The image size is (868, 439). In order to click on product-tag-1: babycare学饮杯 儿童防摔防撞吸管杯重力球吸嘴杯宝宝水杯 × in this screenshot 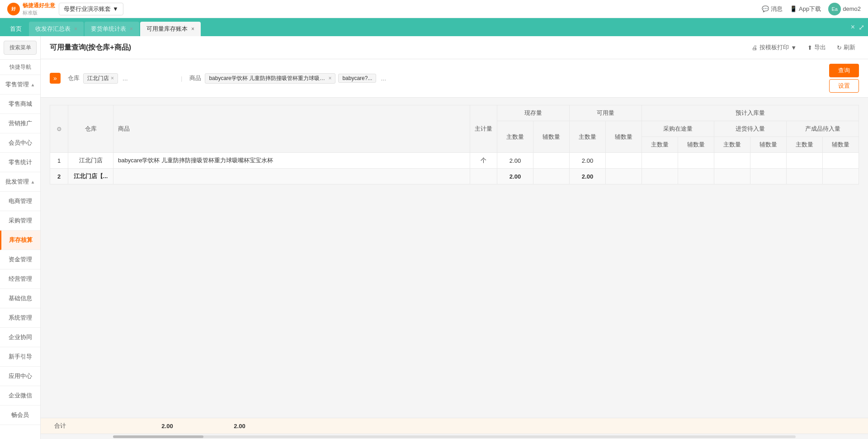, I will do `click(270, 79)`.